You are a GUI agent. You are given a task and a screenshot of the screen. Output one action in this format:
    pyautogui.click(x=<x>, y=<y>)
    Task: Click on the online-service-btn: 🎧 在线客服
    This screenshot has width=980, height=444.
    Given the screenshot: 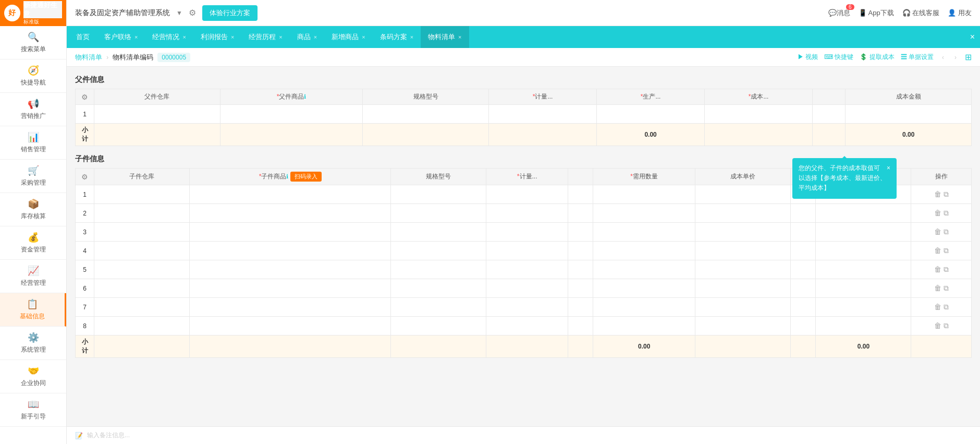 What is the action you would take?
    pyautogui.click(x=921, y=13)
    